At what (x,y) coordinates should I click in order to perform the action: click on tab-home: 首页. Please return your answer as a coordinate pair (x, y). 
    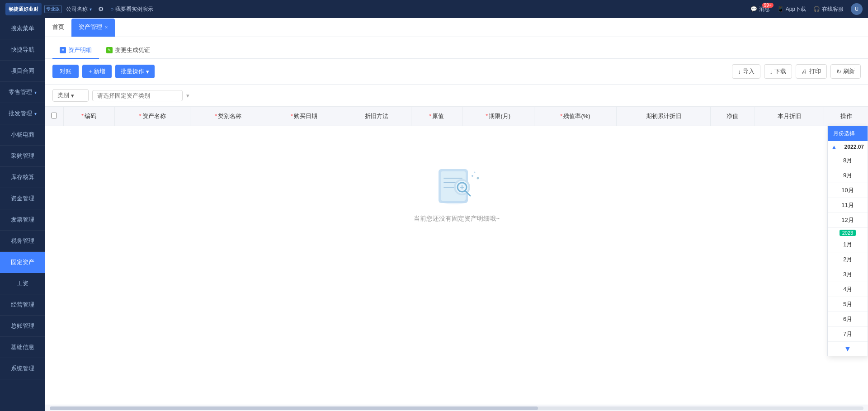
    Looking at the image, I should click on (58, 28).